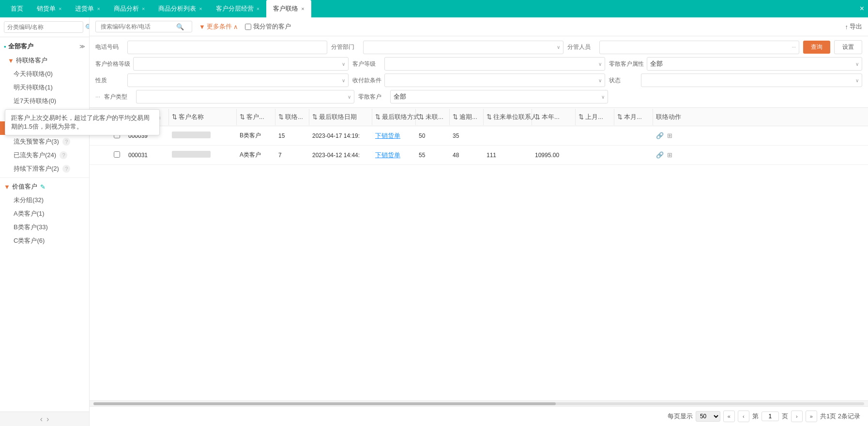 The image size is (868, 426). What do you see at coordinates (324, 404) in the screenshot?
I see `hscroll-thumb` at bounding box center [324, 404].